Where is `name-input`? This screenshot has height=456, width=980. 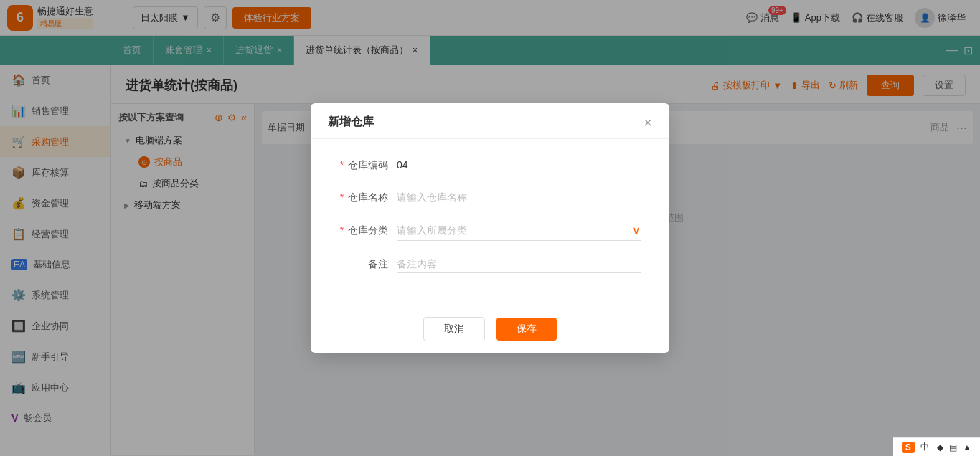 name-input is located at coordinates (519, 198).